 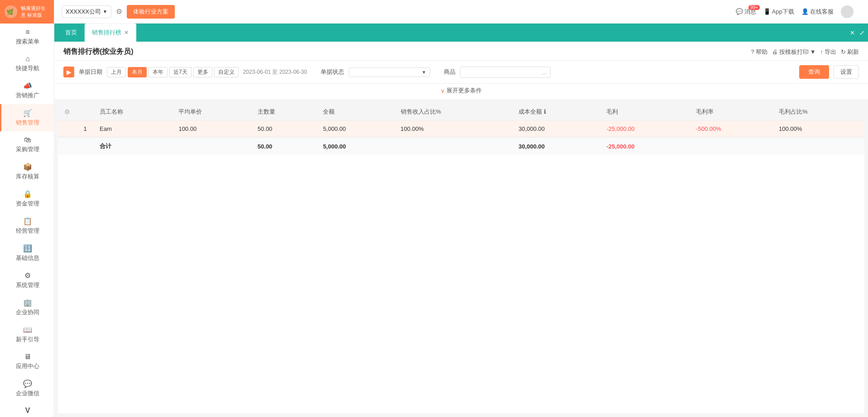 What do you see at coordinates (819, 146) in the screenshot?
I see `footer-gross-pct` at bounding box center [819, 146].